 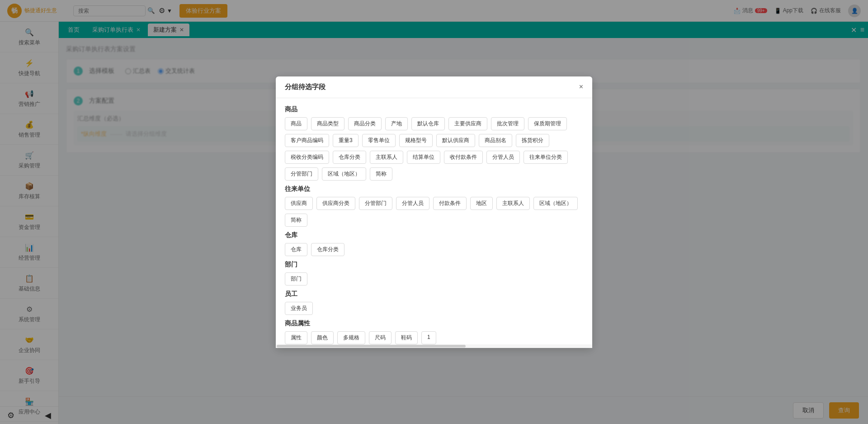 I want to click on field-tag-1-0: 供应商, so click(x=299, y=204).